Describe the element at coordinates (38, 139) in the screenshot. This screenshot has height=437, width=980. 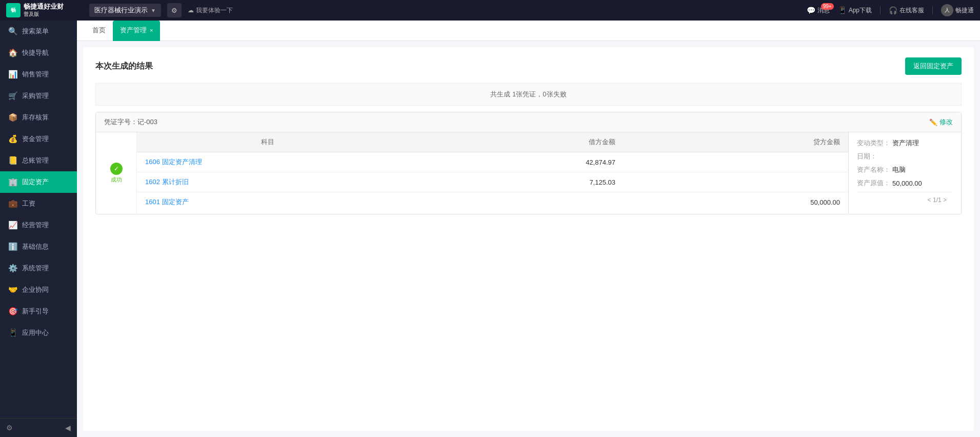
I see `sidebar-item-fund: 💰 资金管理` at that location.